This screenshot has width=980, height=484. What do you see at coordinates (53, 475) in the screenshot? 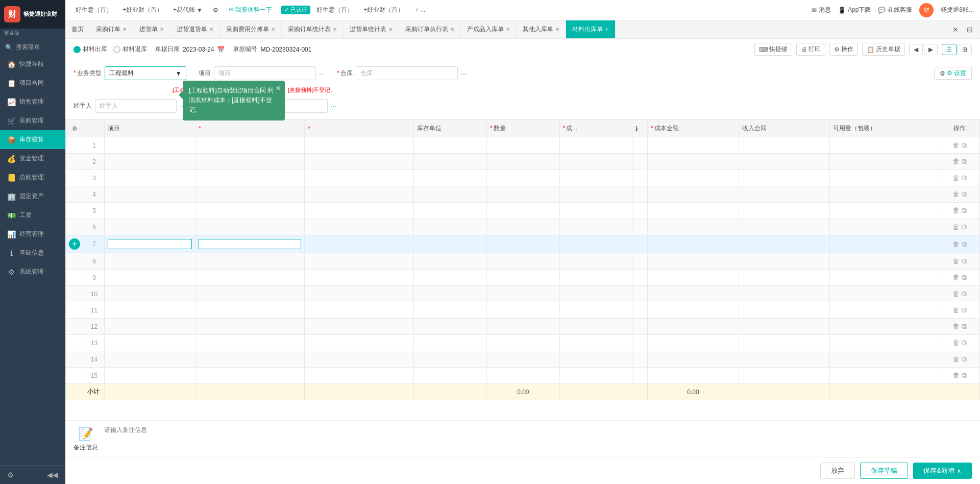
I see `sidebar-collapse-icon: ◀◀` at bounding box center [53, 475].